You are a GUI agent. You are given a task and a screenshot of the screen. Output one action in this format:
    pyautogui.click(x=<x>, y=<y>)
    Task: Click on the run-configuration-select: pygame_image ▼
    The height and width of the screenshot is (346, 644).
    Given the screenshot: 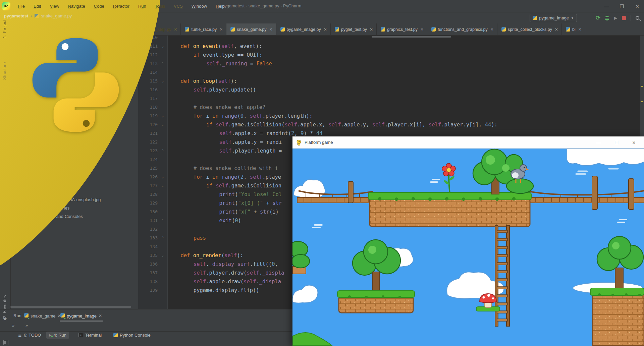 What is the action you would take?
    pyautogui.click(x=553, y=18)
    